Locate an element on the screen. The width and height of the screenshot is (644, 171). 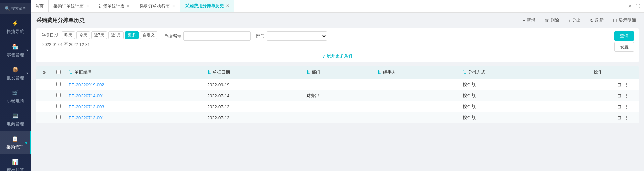
row-more-icon-3: ⋮⋮ is located at coordinates (629, 118).